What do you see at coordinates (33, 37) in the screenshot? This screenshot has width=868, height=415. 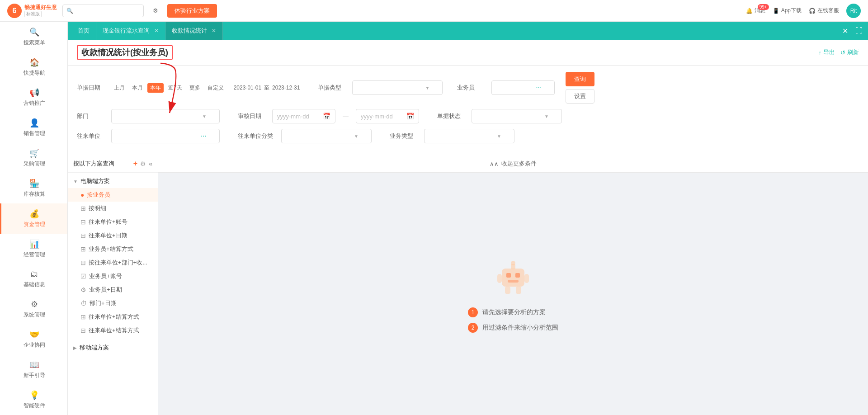 I see `sidebar-item-search: 🔍 搜索菜单` at bounding box center [33, 37].